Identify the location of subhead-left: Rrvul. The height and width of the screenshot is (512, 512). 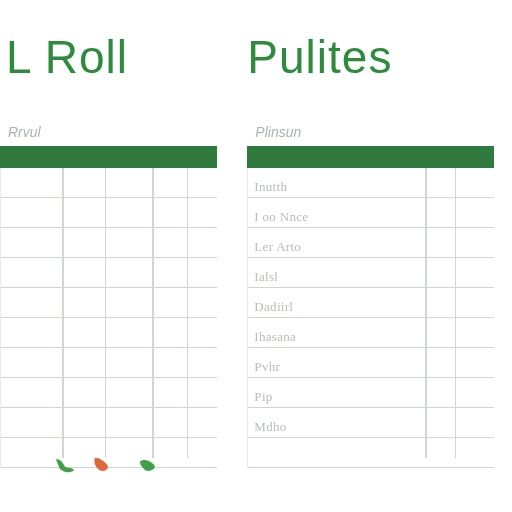
(108, 132).